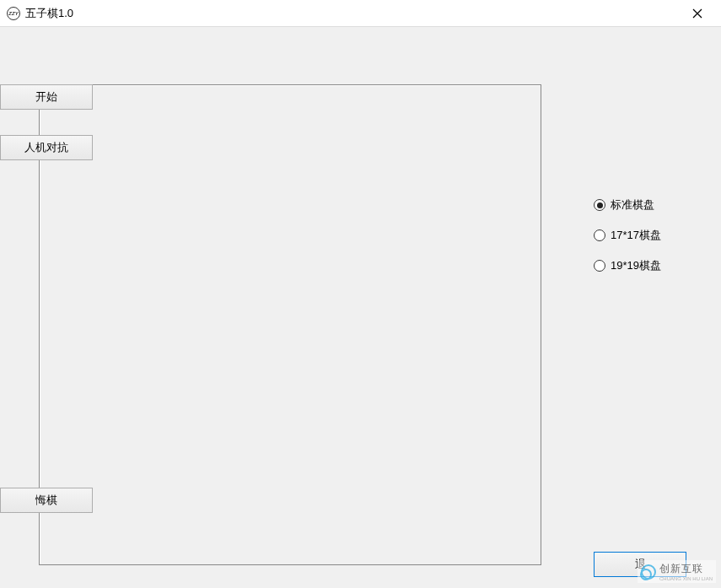 Image resolution: width=721 pixels, height=588 pixels. What do you see at coordinates (46, 500) in the screenshot?
I see `undo-button: 悔棋` at bounding box center [46, 500].